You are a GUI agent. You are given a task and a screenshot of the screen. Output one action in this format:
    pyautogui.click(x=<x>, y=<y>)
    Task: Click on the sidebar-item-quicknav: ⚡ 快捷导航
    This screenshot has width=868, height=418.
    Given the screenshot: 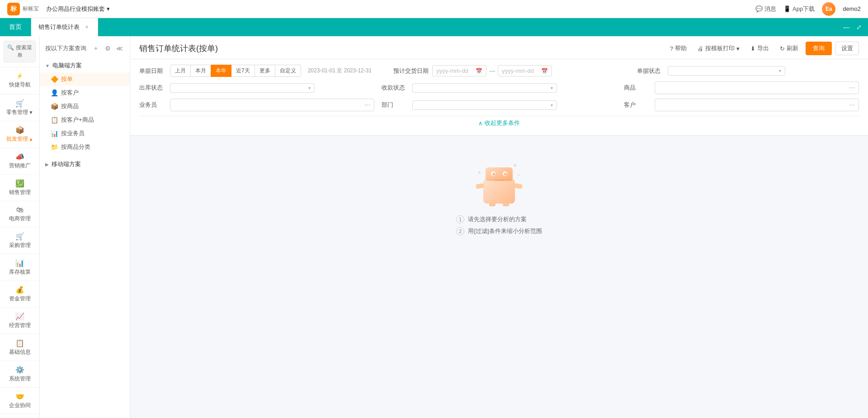 What is the action you would take?
    pyautogui.click(x=20, y=81)
    